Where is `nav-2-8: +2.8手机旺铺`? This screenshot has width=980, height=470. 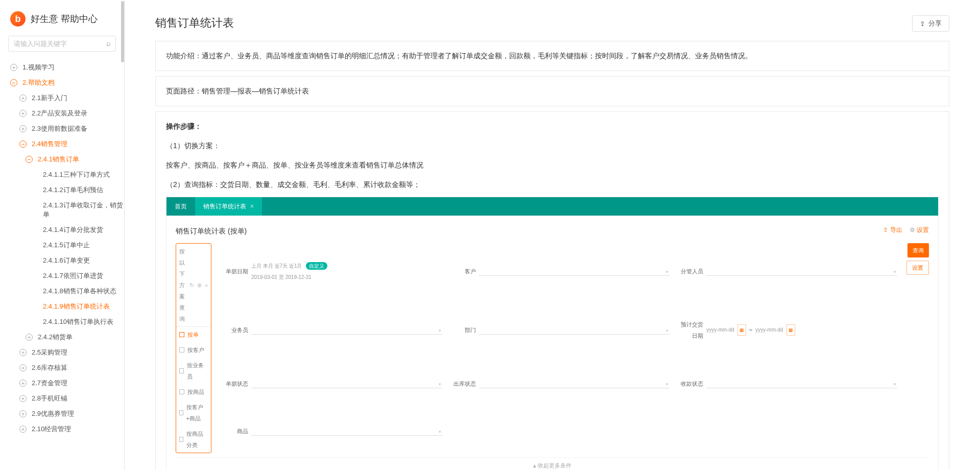 nav-2-8: +2.8手机旺铺 is located at coordinates (62, 398).